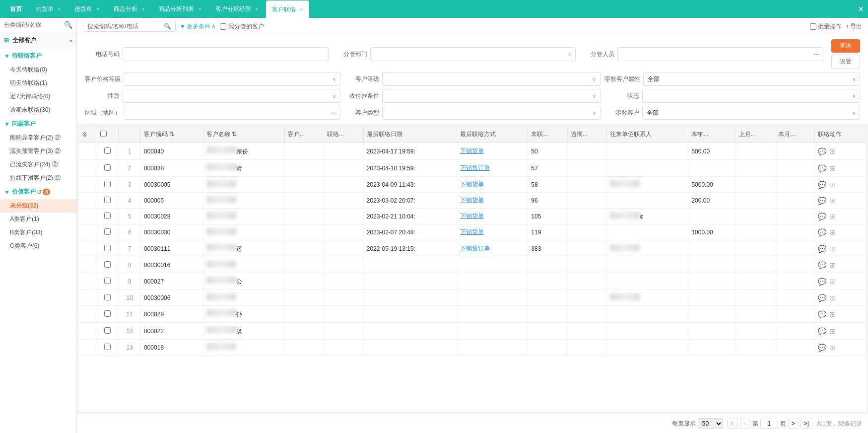  I want to click on first-page-button: K, so click(733, 424).